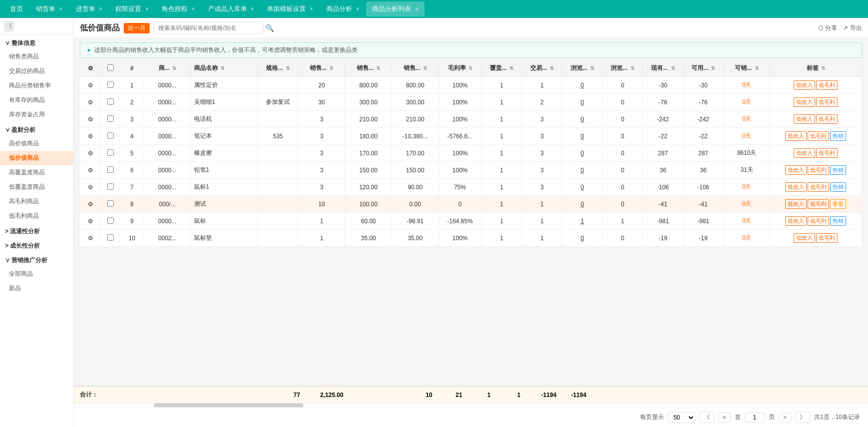 The height and width of the screenshot is (427, 868). Describe the element at coordinates (37, 158) in the screenshot. I see `sidebar-item-low-value: 低价值商品` at that location.